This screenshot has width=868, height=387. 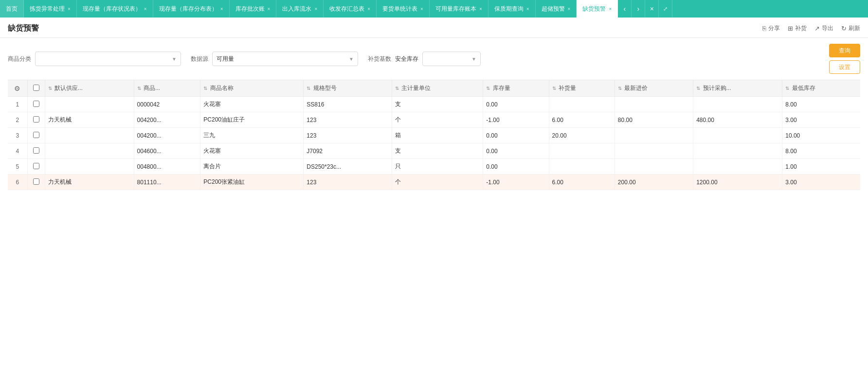 What do you see at coordinates (90, 88) in the screenshot?
I see `col-default-supplier-header: ⇅ 默认供应...` at bounding box center [90, 88].